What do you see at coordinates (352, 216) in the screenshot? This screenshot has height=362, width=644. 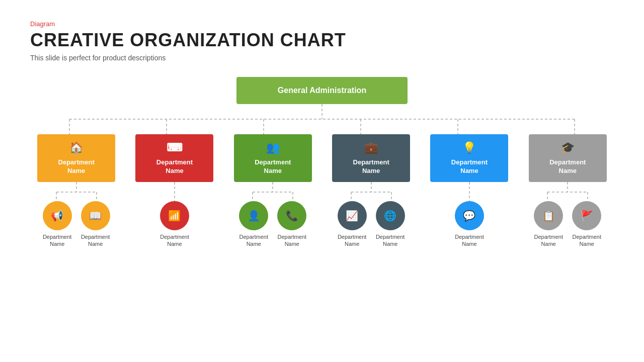 I see `sub-circle-4a: 📈` at bounding box center [352, 216].